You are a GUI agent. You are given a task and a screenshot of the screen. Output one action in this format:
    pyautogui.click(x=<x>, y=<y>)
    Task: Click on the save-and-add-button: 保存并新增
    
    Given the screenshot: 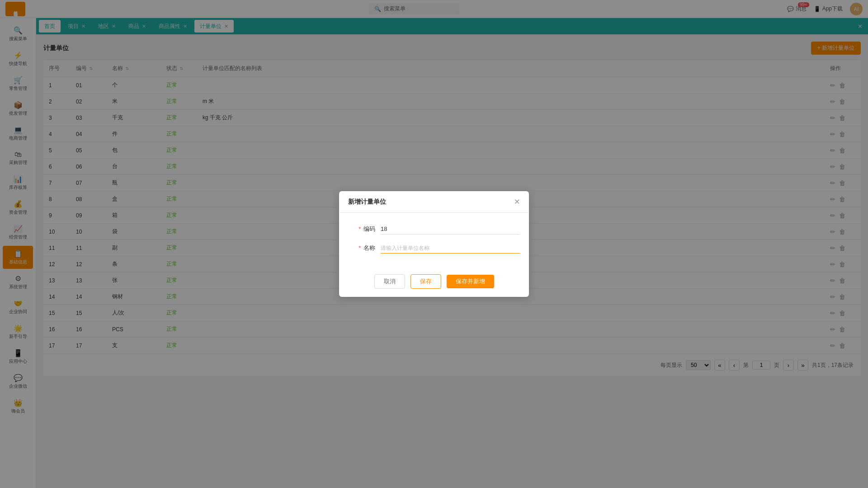 What is the action you would take?
    pyautogui.click(x=470, y=282)
    